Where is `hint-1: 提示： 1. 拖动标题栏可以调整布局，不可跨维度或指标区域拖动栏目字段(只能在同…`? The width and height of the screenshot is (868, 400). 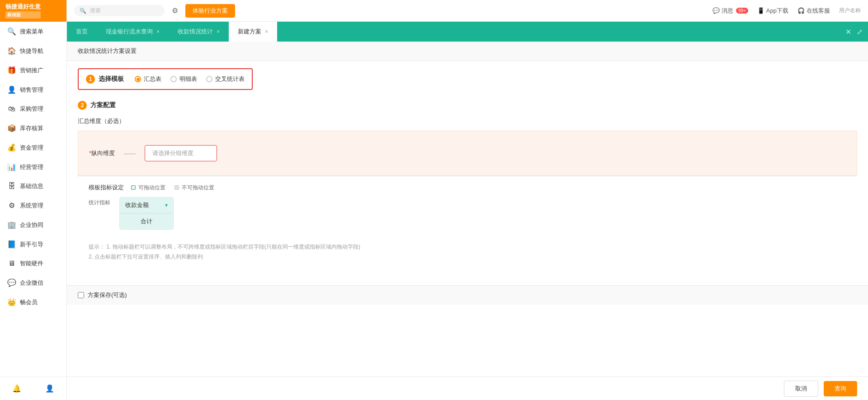 hint-1: 提示： 1. 拖动标题栏可以调整布局，不可跨维度或指标区域拖动栏目字段(只能在同… is located at coordinates (467, 247).